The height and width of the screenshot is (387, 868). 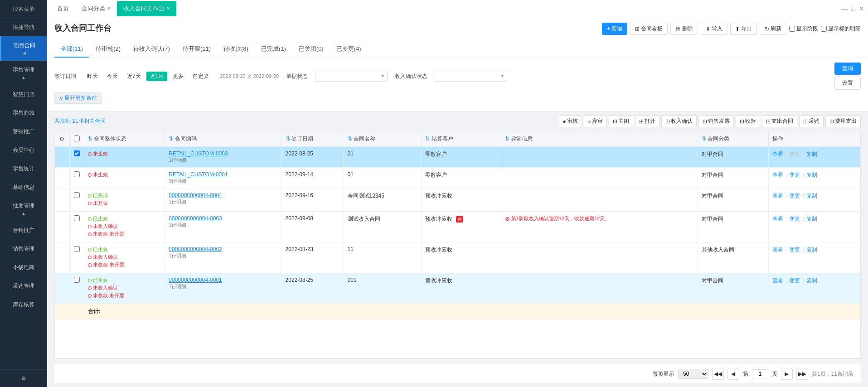 I want to click on sidebar-item-wholesale-management: 批发管理 ▲, so click(x=24, y=209).